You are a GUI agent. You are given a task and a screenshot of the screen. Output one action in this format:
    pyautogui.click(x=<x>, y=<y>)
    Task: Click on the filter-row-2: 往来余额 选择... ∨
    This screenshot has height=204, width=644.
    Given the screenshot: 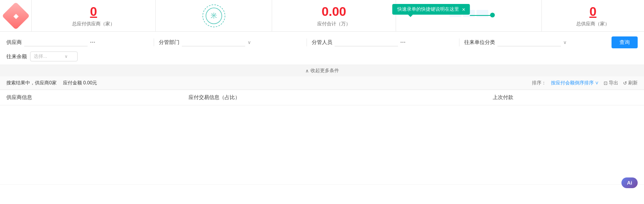 What is the action you would take?
    pyautogui.click(x=322, y=56)
    